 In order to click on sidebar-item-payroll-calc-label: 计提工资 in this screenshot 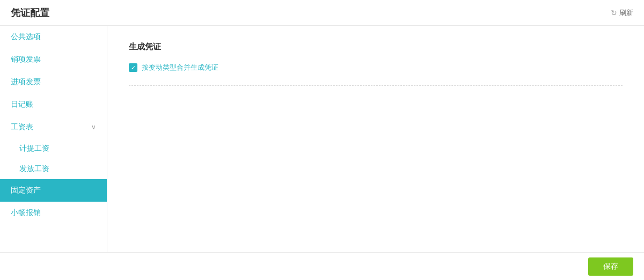, I will do `click(34, 148)`.